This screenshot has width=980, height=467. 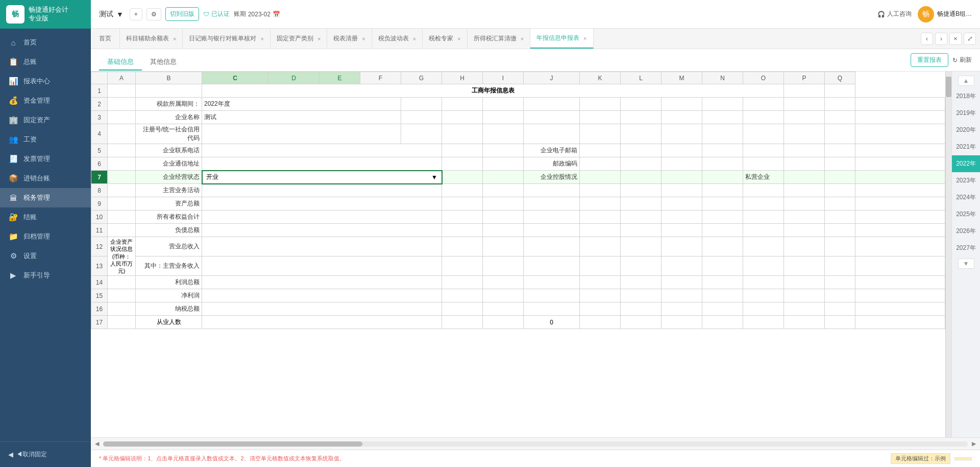 What do you see at coordinates (522, 39) in the screenshot?
I see `tab-close-income: ×` at bounding box center [522, 39].